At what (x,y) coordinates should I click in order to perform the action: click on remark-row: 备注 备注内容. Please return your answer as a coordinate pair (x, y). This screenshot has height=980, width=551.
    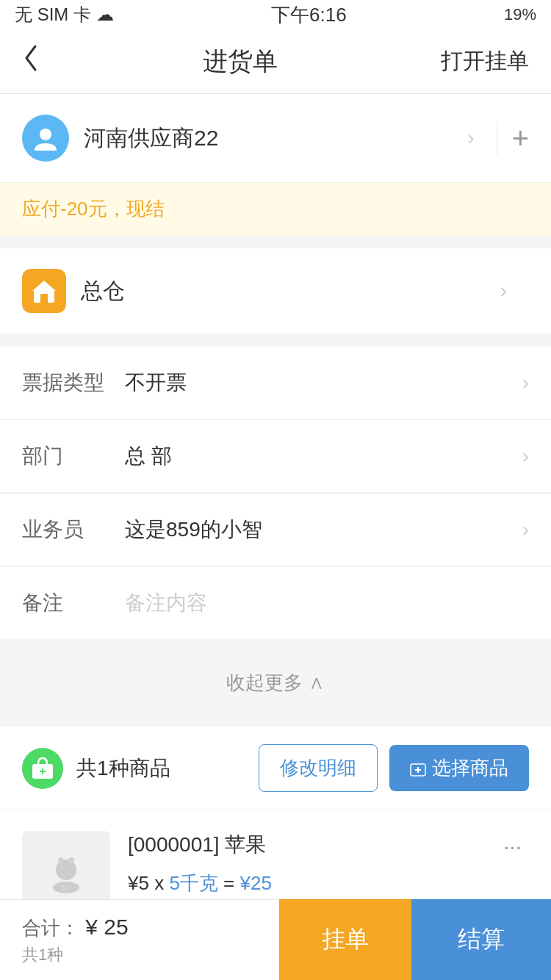
    Looking at the image, I should click on (276, 603).